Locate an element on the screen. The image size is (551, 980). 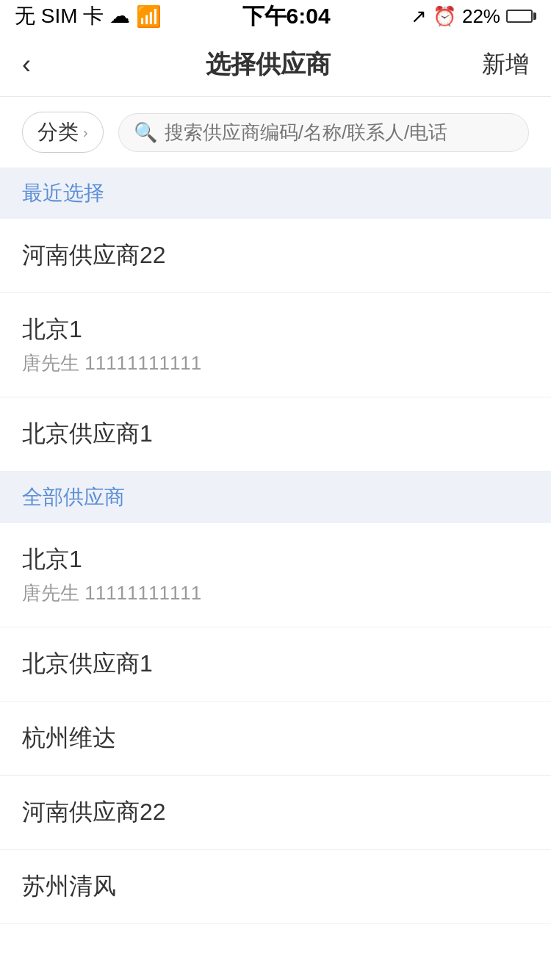
chevron-down-icon: › is located at coordinates (85, 132).